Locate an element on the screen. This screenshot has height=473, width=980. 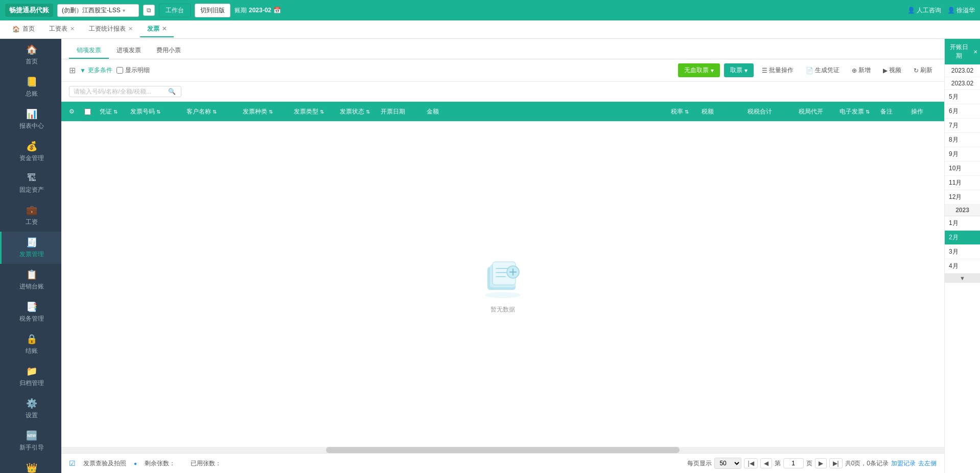
batch-op-btn: ☰ 批量操作 is located at coordinates (778, 71).